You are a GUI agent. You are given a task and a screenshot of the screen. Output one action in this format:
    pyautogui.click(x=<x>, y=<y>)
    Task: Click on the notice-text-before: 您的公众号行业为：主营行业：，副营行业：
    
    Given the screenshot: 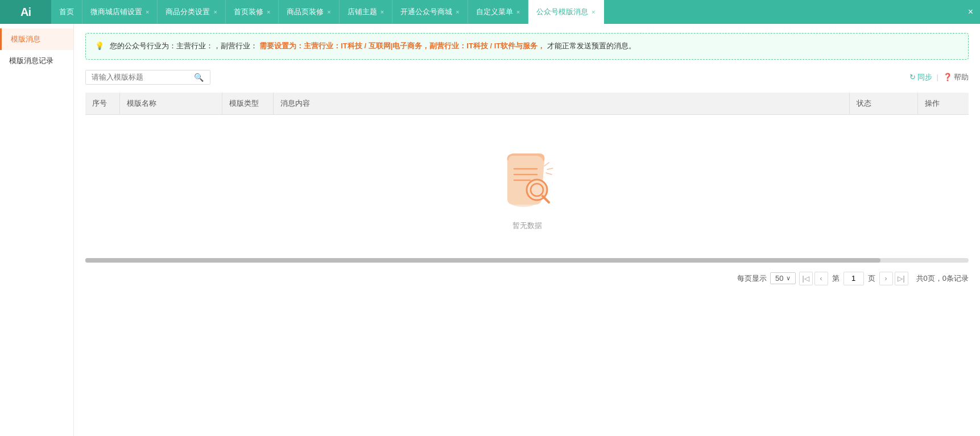 What is the action you would take?
    pyautogui.click(x=184, y=45)
    